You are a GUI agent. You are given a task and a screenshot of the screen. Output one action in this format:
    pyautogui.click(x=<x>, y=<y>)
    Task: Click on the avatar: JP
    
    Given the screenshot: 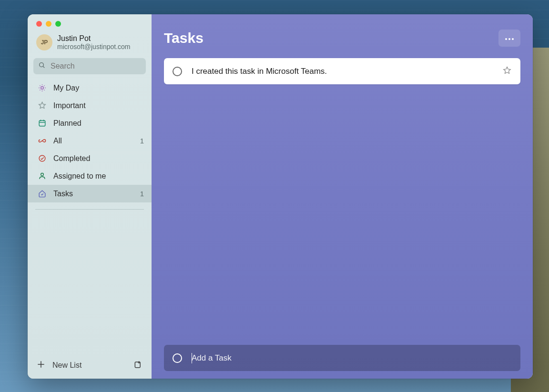 What is the action you would take?
    pyautogui.click(x=44, y=42)
    